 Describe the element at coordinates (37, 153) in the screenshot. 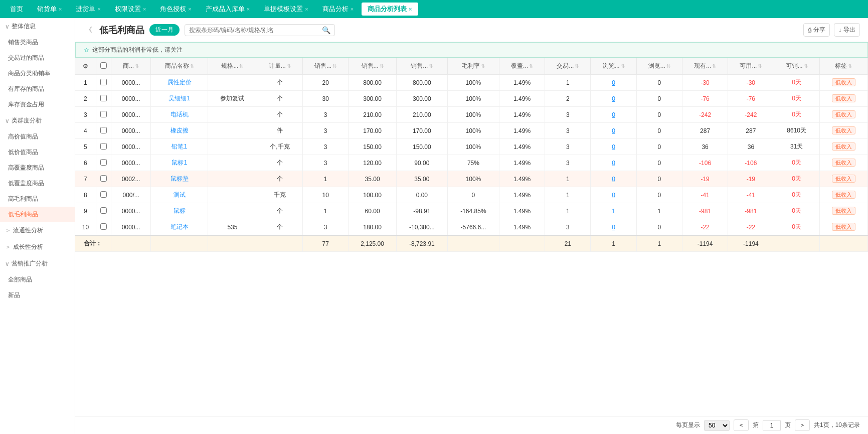

I see `sidebar-item-low-value: 低价值商品` at that location.